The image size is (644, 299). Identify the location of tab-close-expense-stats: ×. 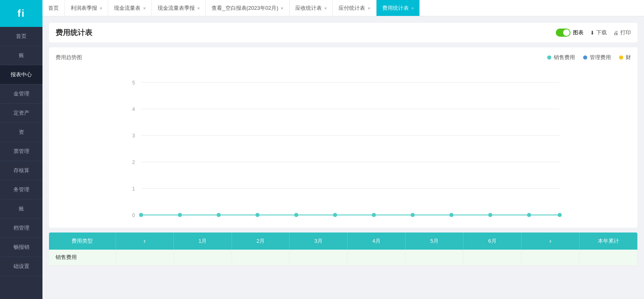
(412, 8).